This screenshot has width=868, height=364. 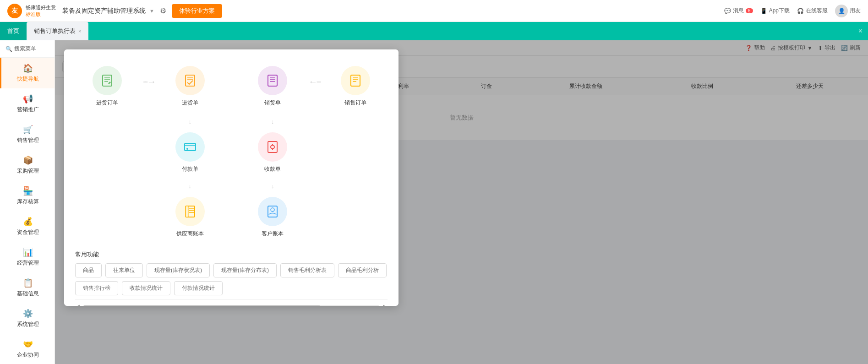 I want to click on online-service-label: 在线客服, so click(x=817, y=11).